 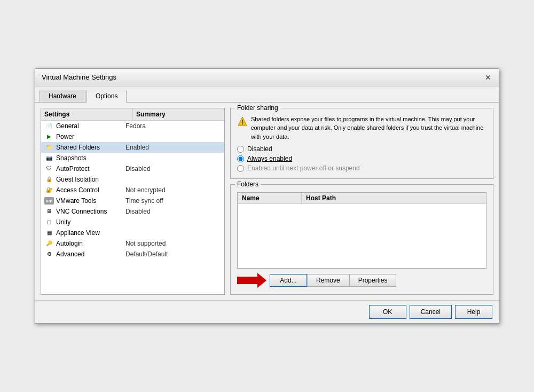 I want to click on folders-group: Folders Name Host Path Add... Remove Pro, so click(x=362, y=239).